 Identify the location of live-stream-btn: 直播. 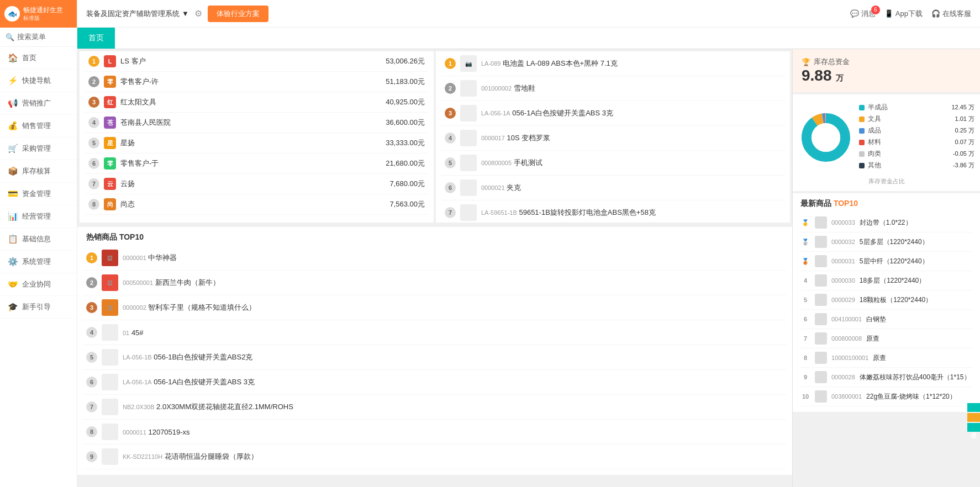
(973, 427).